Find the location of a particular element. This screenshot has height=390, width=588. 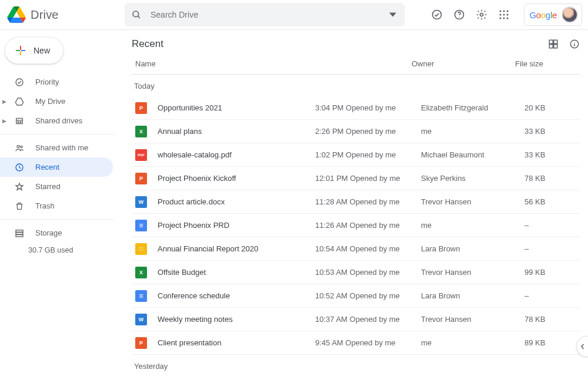

file-owner: Trevor Hansen is located at coordinates (473, 273).